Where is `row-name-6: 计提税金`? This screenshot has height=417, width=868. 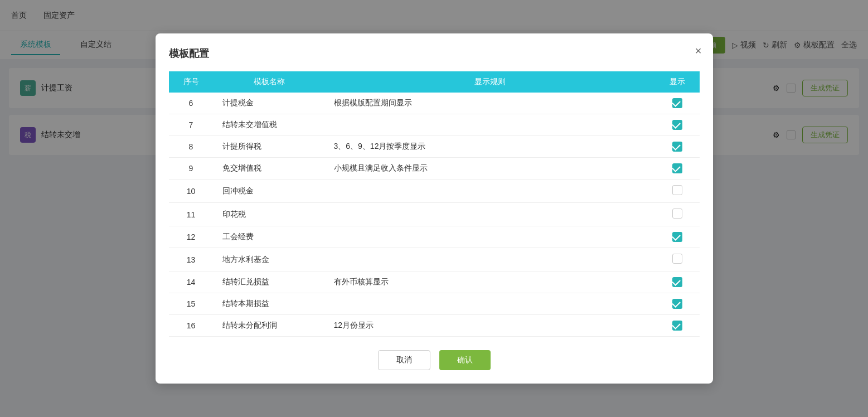
row-name-6: 计提税金 is located at coordinates (269, 104).